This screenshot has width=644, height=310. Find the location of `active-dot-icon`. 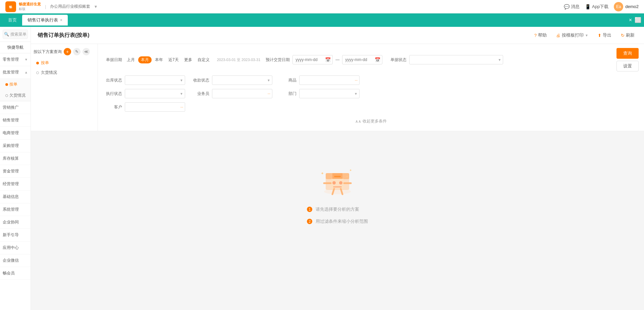

active-dot-icon is located at coordinates (7, 85).